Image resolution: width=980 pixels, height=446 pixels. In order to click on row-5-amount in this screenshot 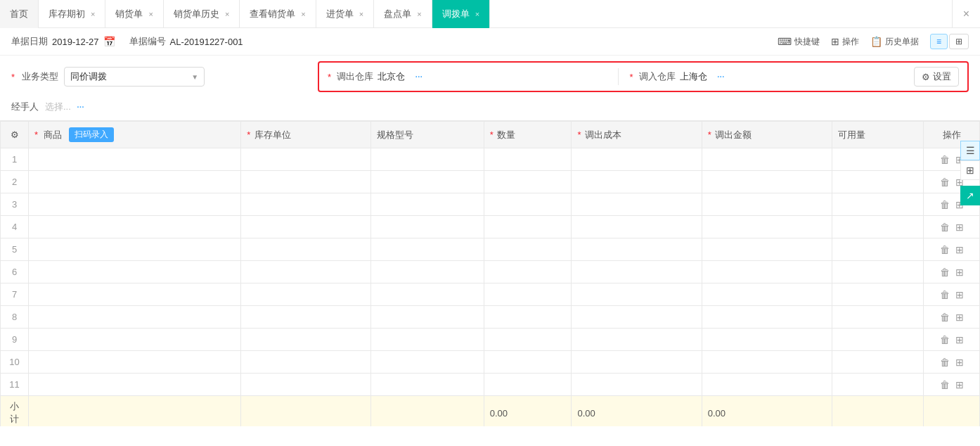, I will do `click(766, 250)`.